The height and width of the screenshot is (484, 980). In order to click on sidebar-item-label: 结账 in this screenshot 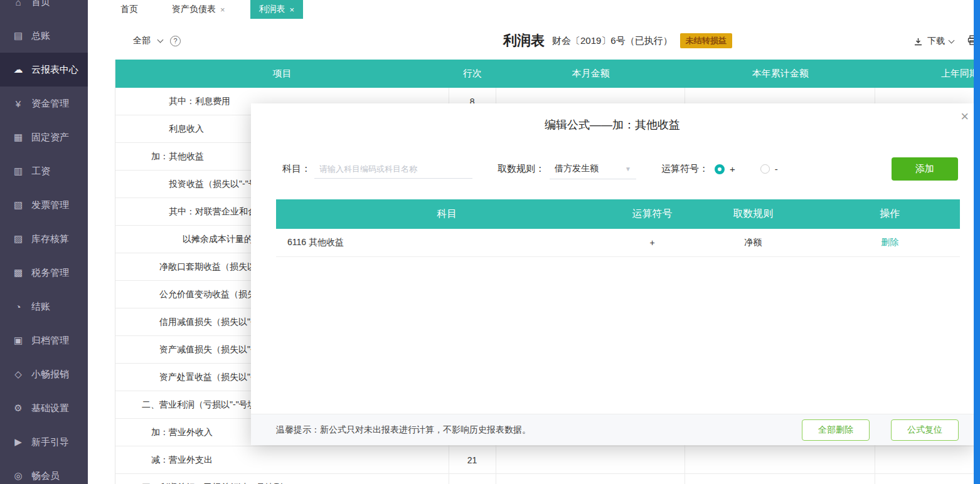, I will do `click(41, 307)`.